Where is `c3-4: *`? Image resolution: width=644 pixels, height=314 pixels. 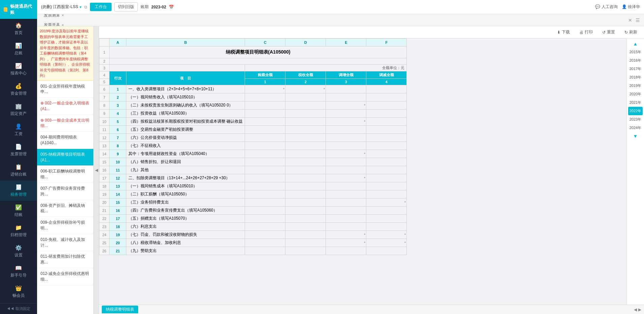 c3-4: * is located at coordinates (346, 122).